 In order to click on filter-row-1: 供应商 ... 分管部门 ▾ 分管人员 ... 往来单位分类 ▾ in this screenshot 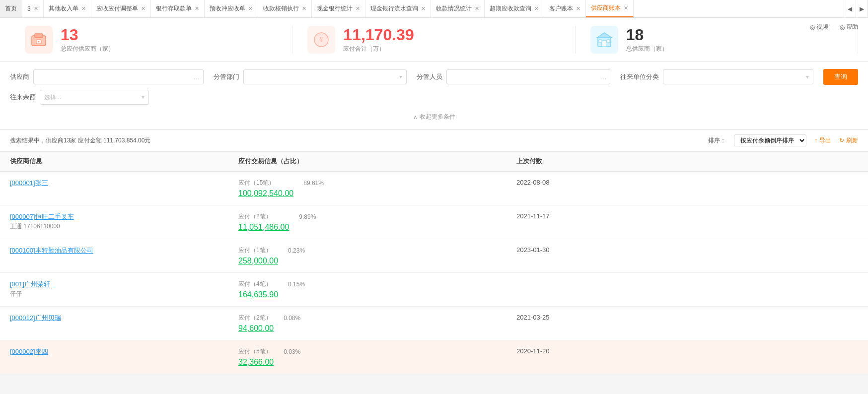, I will do `click(434, 77)`.